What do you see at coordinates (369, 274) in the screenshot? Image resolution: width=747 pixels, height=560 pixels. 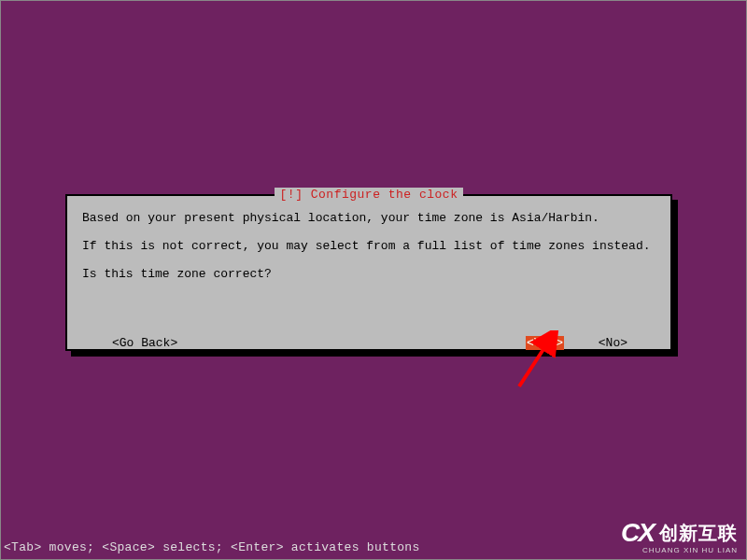 I see `dialog-text-line-3: Is this time zone correct?` at bounding box center [369, 274].